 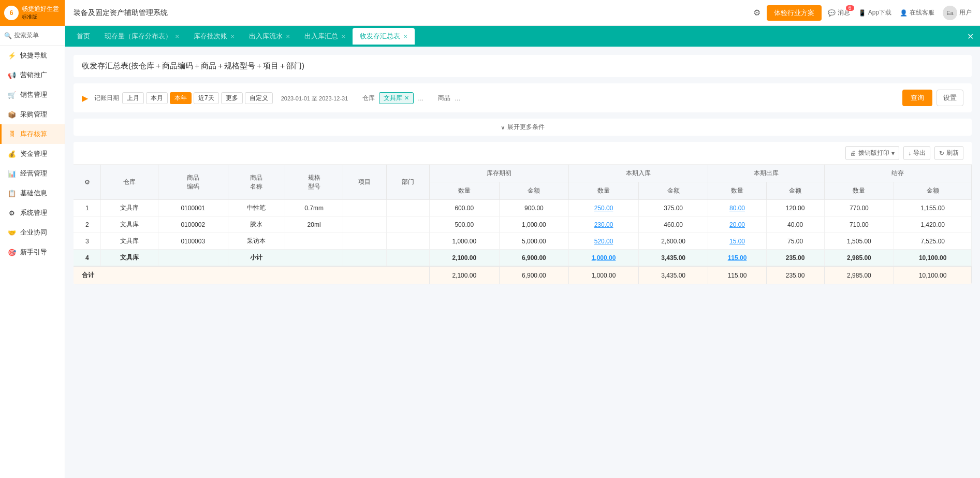 I want to click on sidebar-item-inventory: 🗄 库存核算, so click(x=32, y=134).